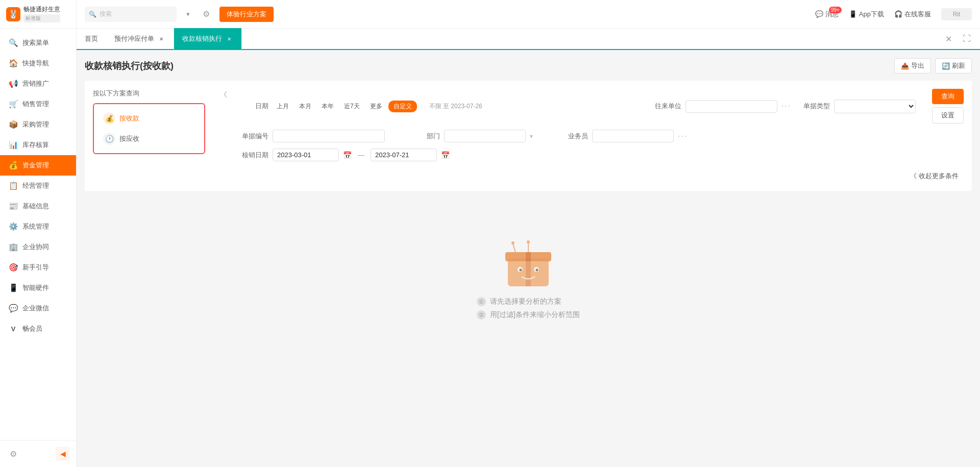  Describe the element at coordinates (957, 14) in the screenshot. I see `user-profile: Rit` at that location.